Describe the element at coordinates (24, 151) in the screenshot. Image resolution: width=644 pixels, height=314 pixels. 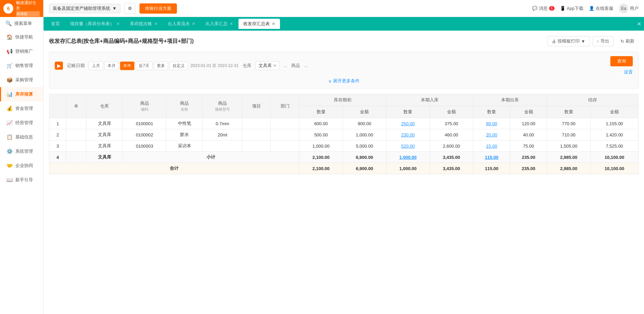
I see `sidebar-item-label: 系统管理` at that location.